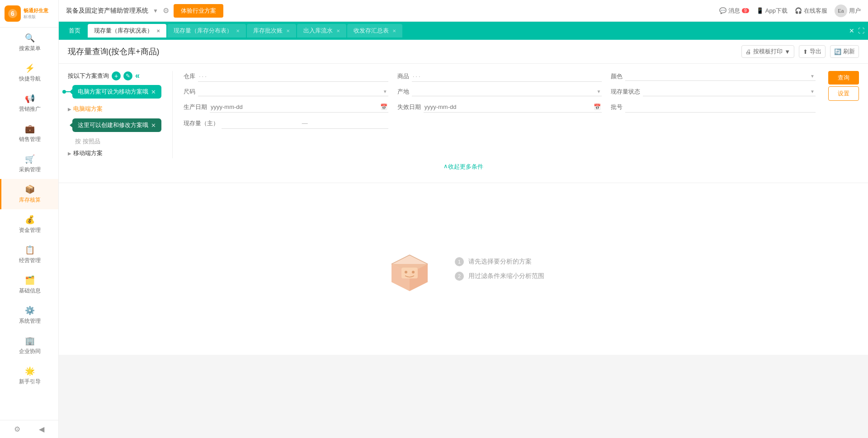  What do you see at coordinates (261, 123) in the screenshot?
I see `stock-main-start` at bounding box center [261, 123].